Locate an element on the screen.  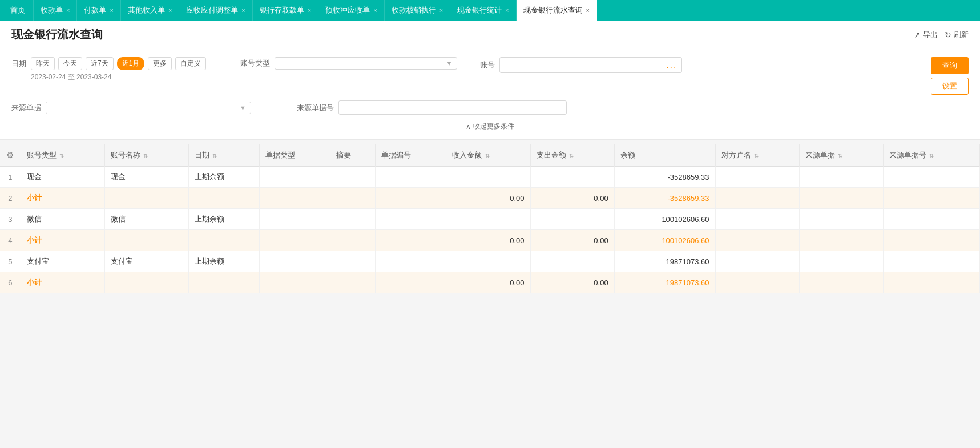
query-button: 查询 is located at coordinates (950, 66).